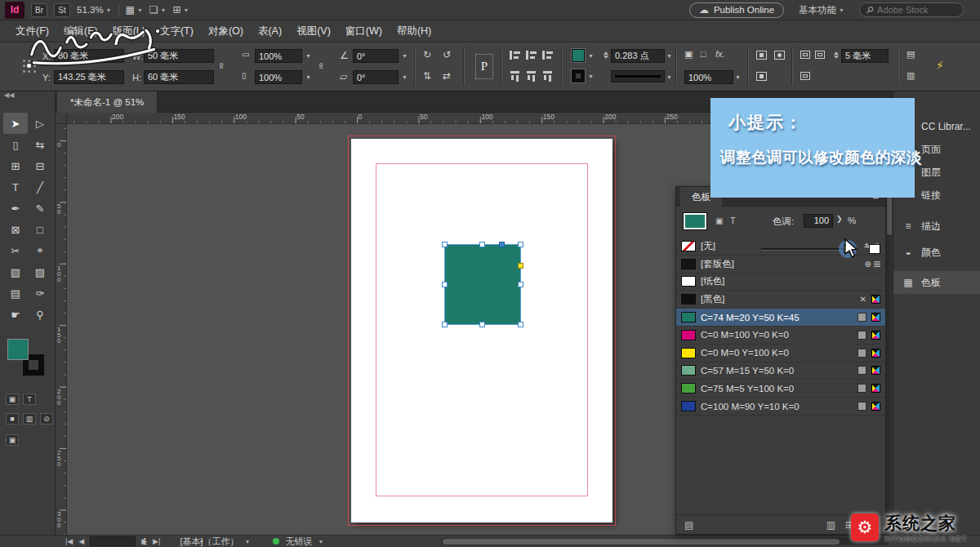 This screenshot has width=980, height=547. What do you see at coordinates (209, 541) in the screenshot?
I see `preflight-profile-dropdown: [基本]（工作）` at bounding box center [209, 541].